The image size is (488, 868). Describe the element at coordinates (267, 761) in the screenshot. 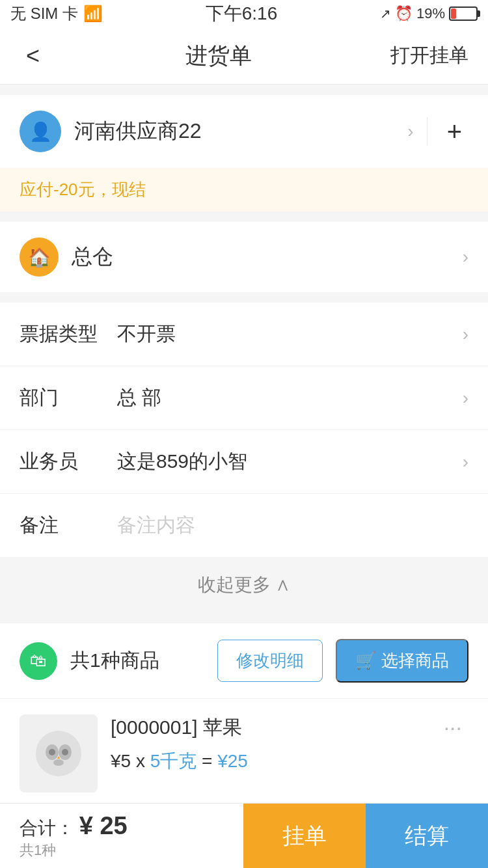

I see `product-price: ¥5 x 5千克 = ¥25` at that location.